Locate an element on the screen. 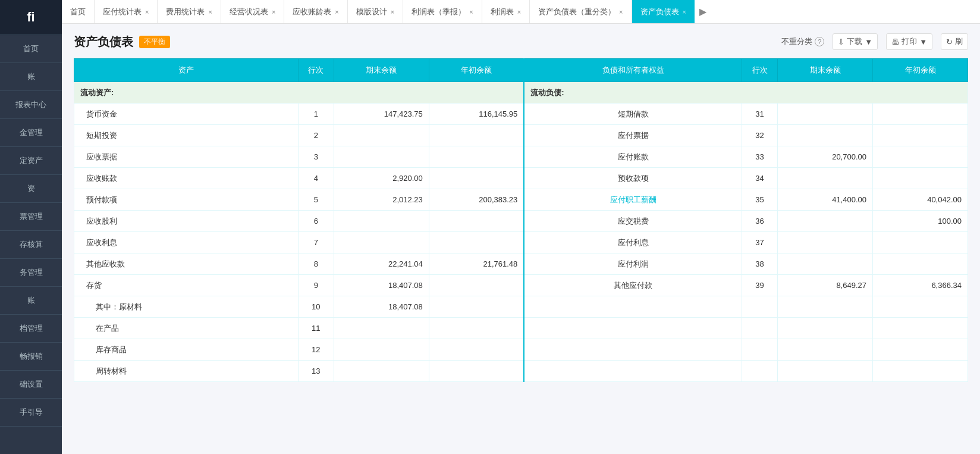 The image size is (980, 454). left-name: 短期投资 is located at coordinates (187, 136).